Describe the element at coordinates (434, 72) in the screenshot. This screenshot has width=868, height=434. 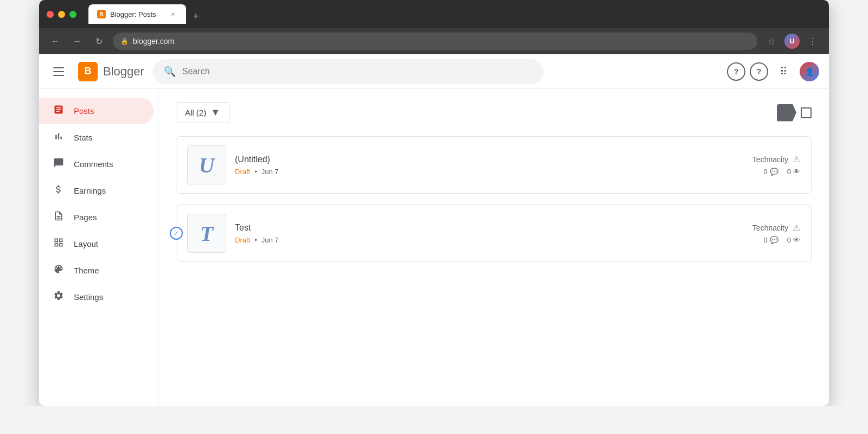
I see `app-header: B Blogger 🔍 ? ? ⠿ 👤` at that location.